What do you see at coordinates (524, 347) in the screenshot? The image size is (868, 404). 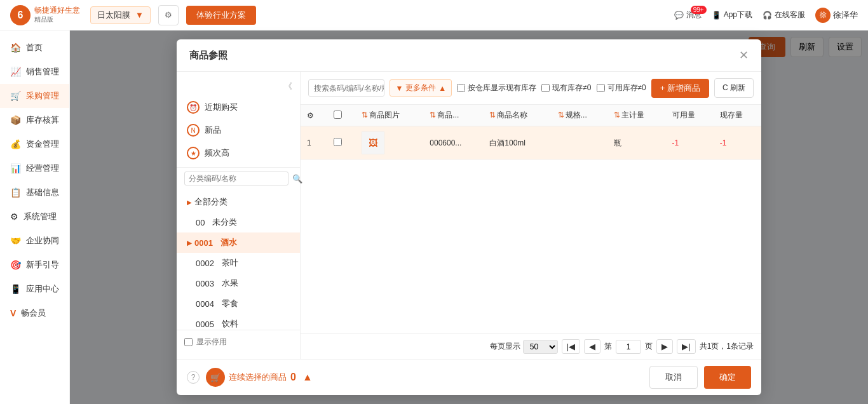 I see `page-per-section: 每页显示 50 10 20 100` at bounding box center [524, 347].